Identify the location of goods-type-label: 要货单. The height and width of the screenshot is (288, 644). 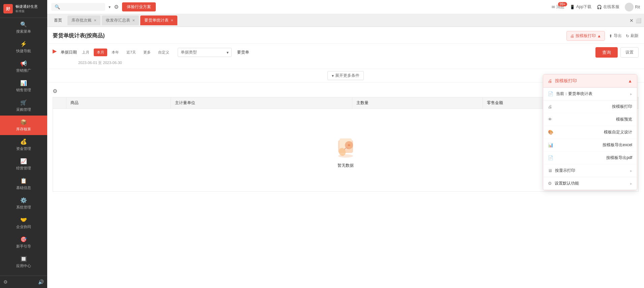
(243, 53).